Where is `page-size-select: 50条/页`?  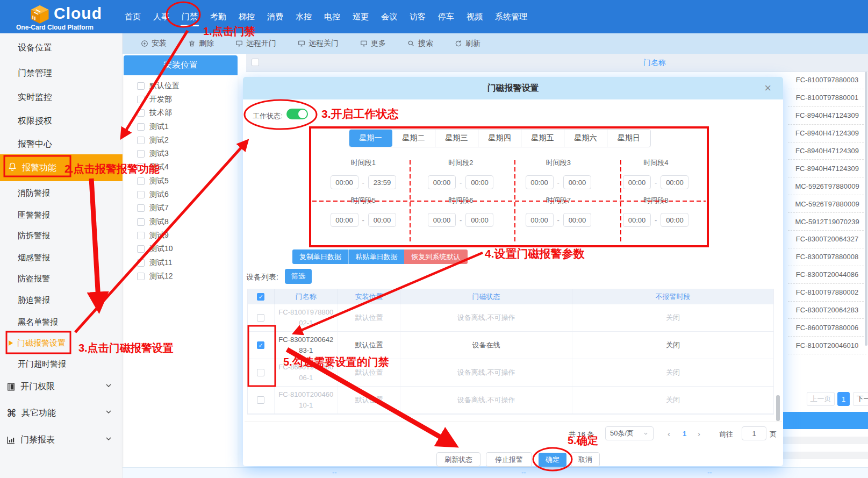
page-size-select: 50条/页 is located at coordinates (629, 433).